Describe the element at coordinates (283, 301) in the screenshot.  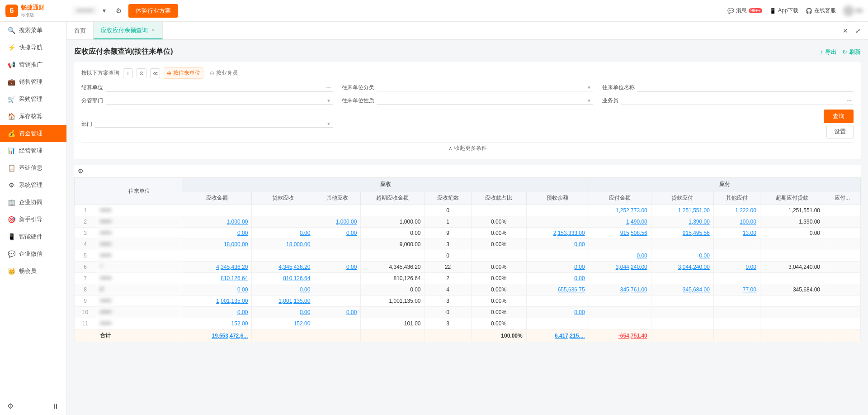
I see `cell-dkys-8: 1,001,135.00` at that location.